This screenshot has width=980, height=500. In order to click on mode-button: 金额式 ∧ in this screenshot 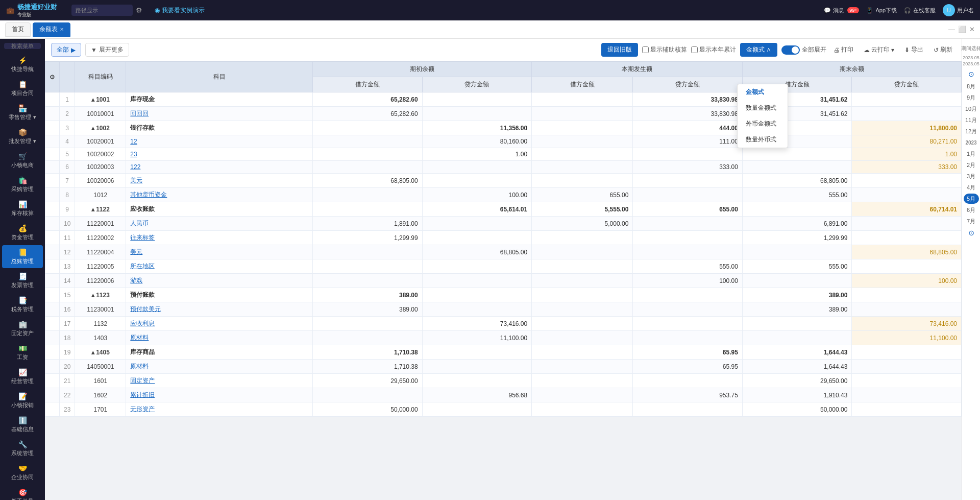, I will do `click(758, 50)`.